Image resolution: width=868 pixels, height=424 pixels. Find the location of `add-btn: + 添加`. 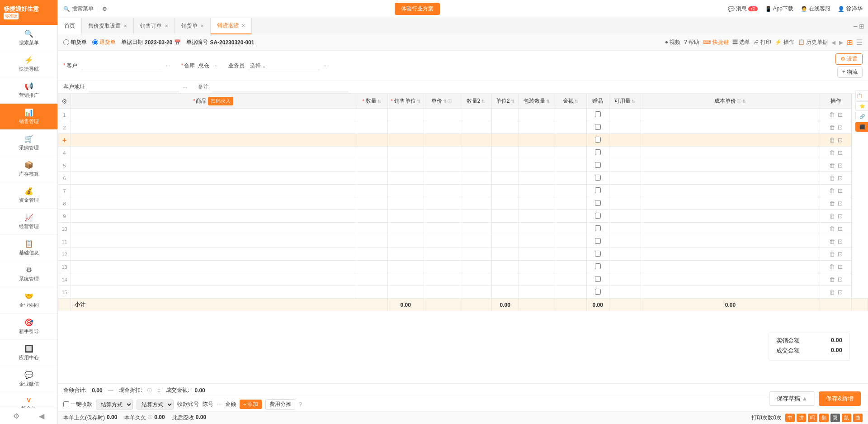

add-btn: + 添加 is located at coordinates (250, 405).